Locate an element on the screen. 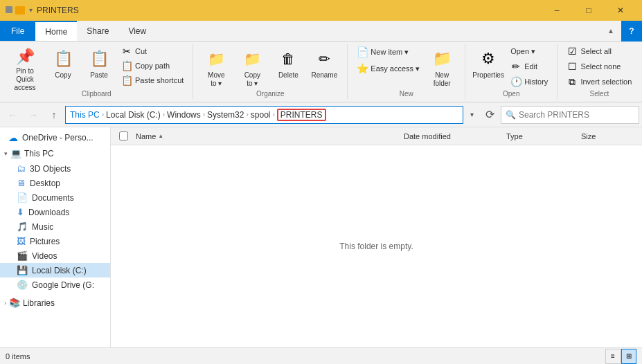 This screenshot has width=642, height=364. select-none-button: ☐ Select none is located at coordinates (594, 66).